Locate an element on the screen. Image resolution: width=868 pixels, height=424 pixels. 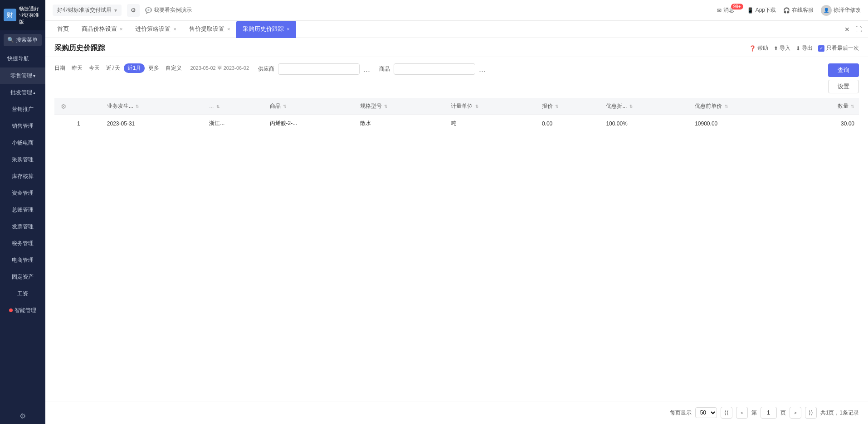
th-unit-label: 计量单位 is located at coordinates (462, 106).